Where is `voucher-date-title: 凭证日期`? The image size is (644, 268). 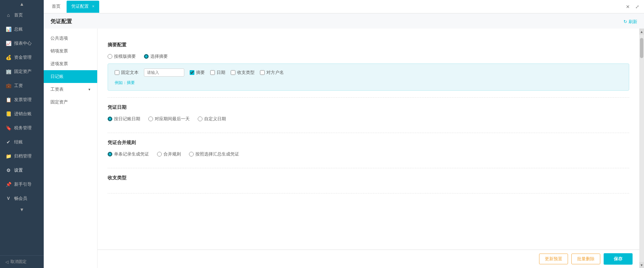 voucher-date-title: 凭证日期 is located at coordinates (369, 107).